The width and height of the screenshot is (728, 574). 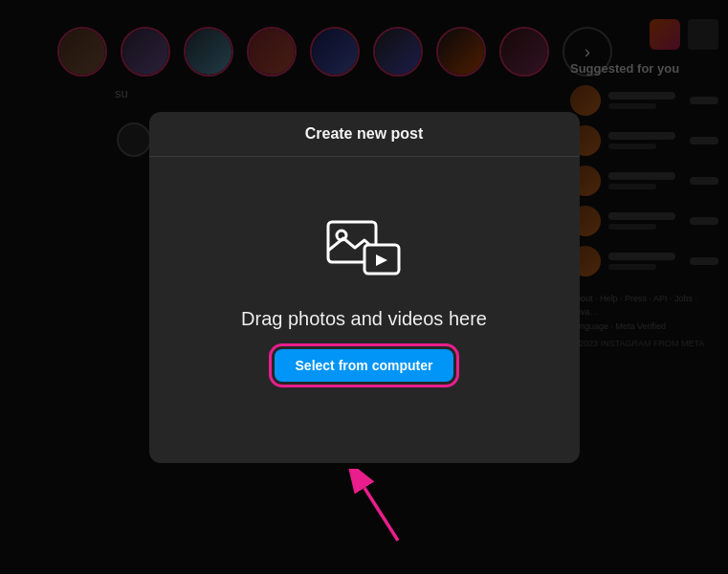 What do you see at coordinates (384, 509) in the screenshot?
I see `arrow-annotation` at bounding box center [384, 509].